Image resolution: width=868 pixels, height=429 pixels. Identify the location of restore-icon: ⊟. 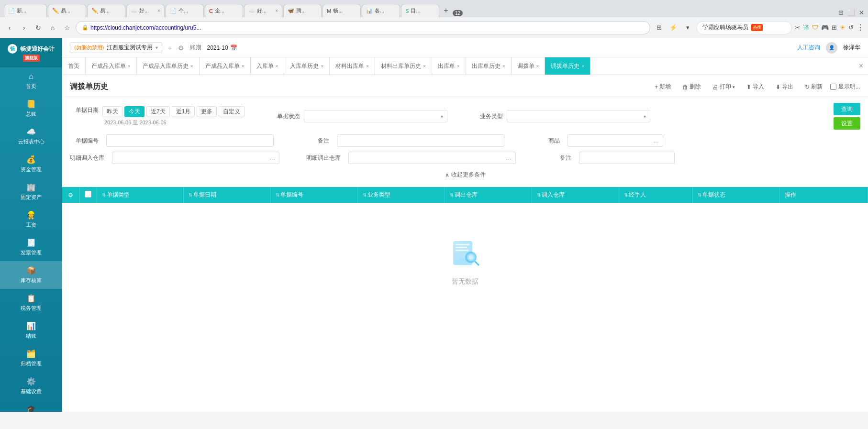
(841, 12).